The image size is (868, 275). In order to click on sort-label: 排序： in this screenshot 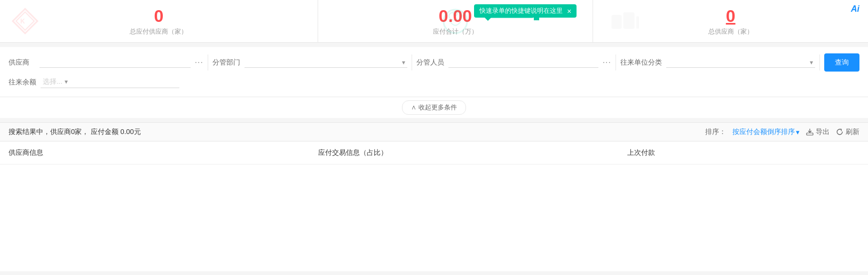, I will do `click(715, 132)`.